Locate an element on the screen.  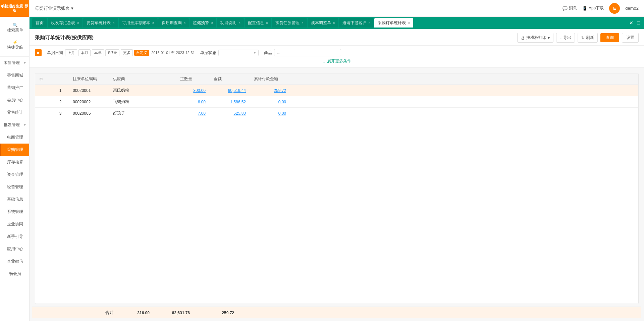
row-amount-link: 1,586.52 is located at coordinates (238, 102).